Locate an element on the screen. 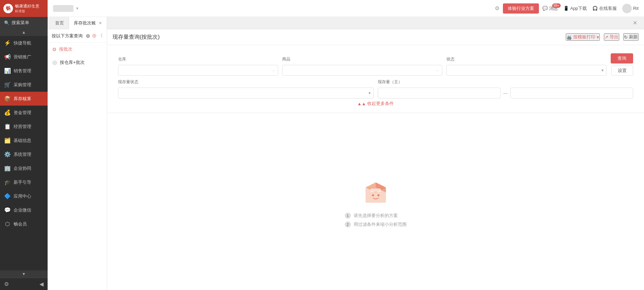  tab-home: 首页 is located at coordinates (60, 23).